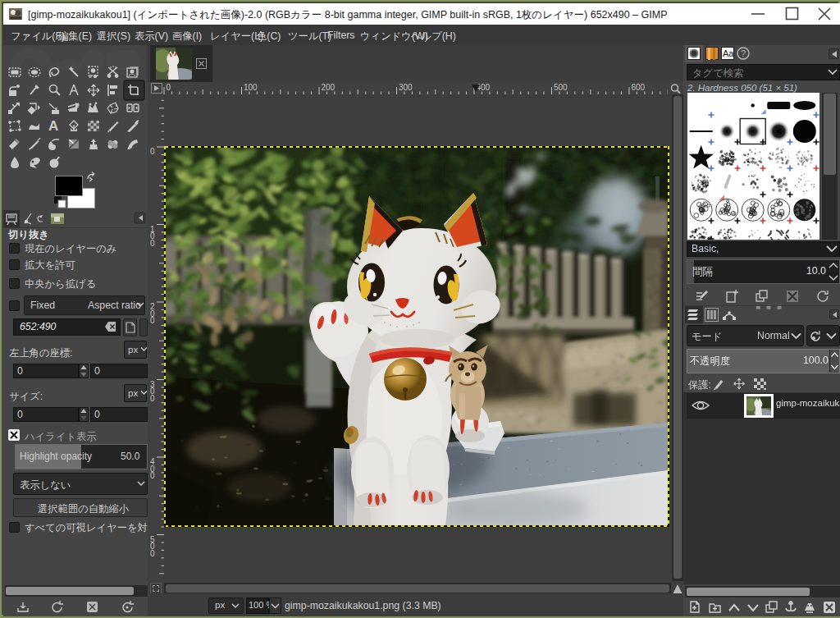 The width and height of the screenshot is (840, 618). What do you see at coordinates (328, 87) in the screenshot?
I see `svg-text: 200` at bounding box center [328, 87].